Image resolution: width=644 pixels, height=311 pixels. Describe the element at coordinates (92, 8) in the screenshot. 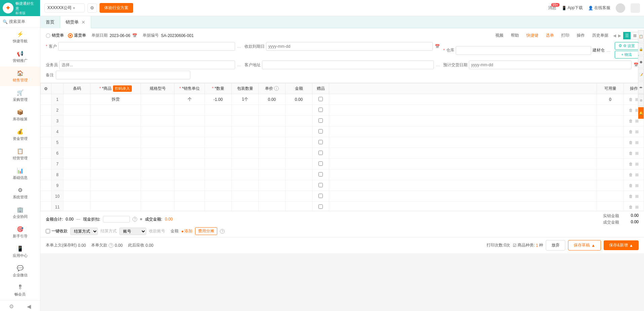

I see `settings-gear-button: ⚙` at that location.